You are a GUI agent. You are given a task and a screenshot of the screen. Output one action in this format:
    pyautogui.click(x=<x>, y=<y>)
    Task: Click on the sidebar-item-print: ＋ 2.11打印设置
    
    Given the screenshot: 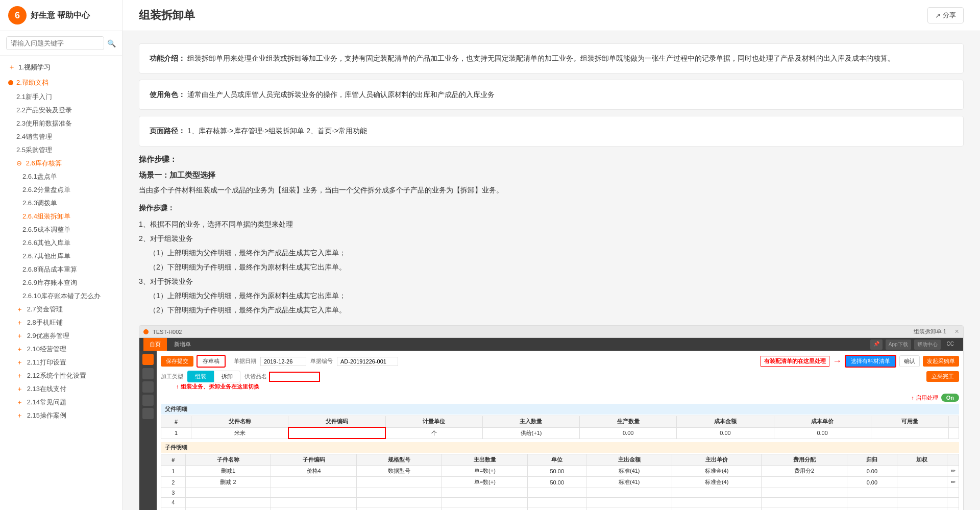 What is the action you would take?
    pyautogui.click(x=61, y=362)
    